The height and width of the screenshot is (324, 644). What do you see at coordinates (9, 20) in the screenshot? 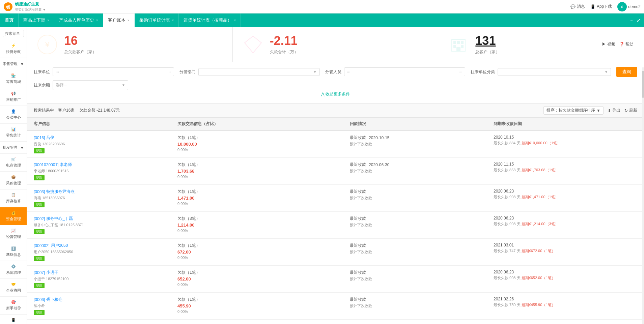
I see `tab-home: 首页` at bounding box center [9, 20].